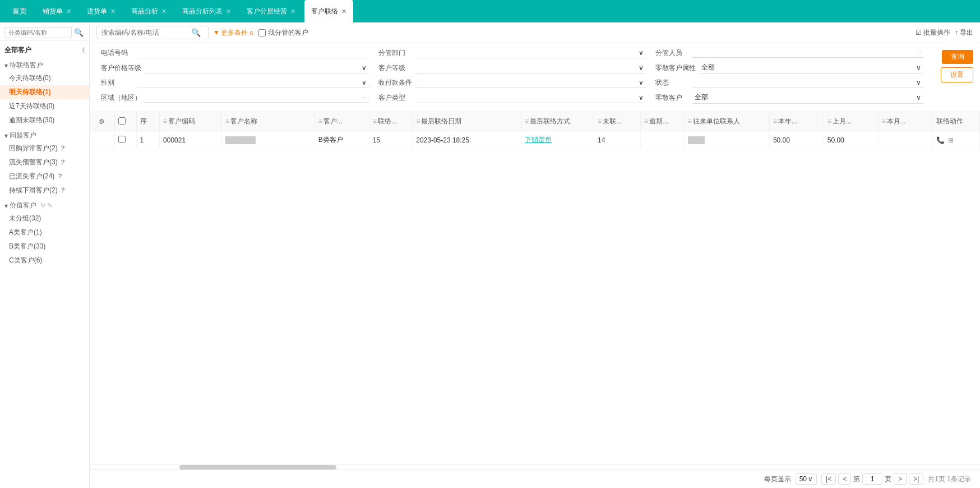 Image resolution: width=980 pixels, height=488 pixels. I want to click on nav-product-analysis: 商品分析 ✕, so click(149, 11).